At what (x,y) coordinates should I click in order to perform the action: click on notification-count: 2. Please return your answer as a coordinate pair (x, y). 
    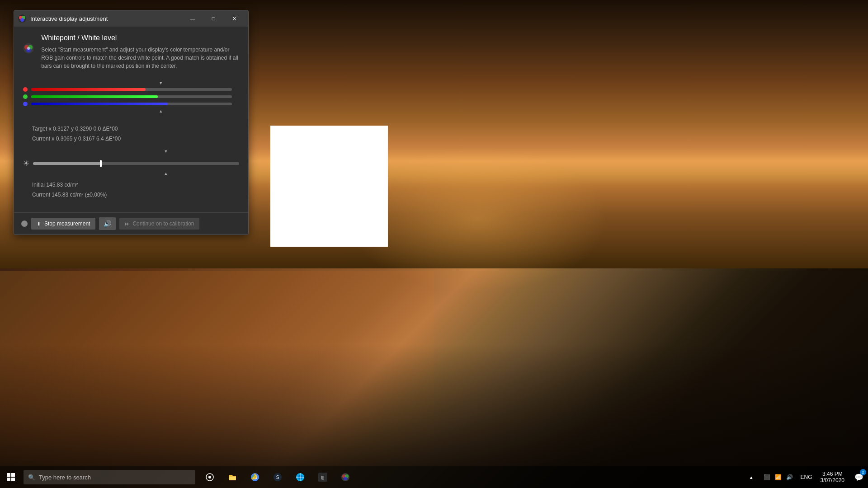
    Looking at the image, I should click on (863, 472).